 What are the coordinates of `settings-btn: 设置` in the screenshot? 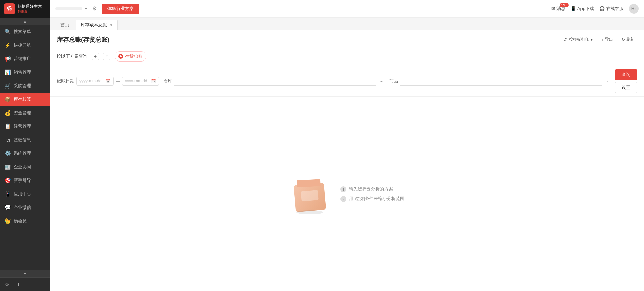 It's located at (626, 88).